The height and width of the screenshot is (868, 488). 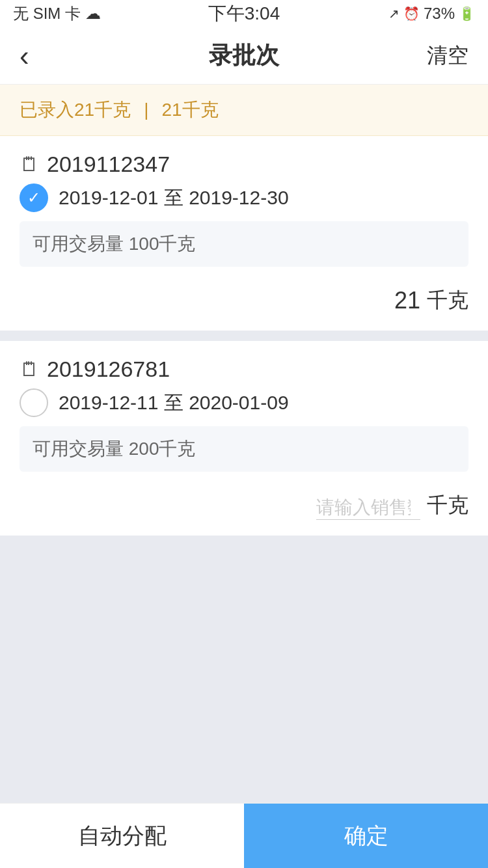 What do you see at coordinates (467, 14) in the screenshot?
I see `battery-icon: 🔋` at bounding box center [467, 14].